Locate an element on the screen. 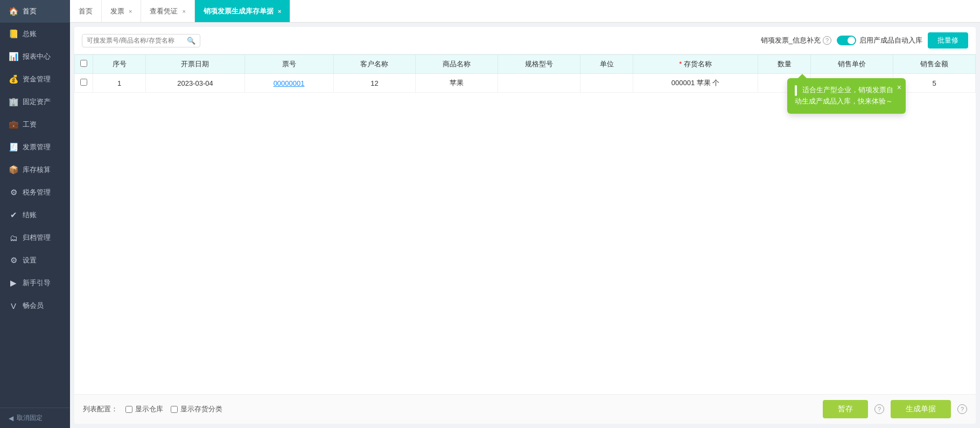 The image size is (980, 428). info-label-text: 销项发票_信息补充 is located at coordinates (790, 40).